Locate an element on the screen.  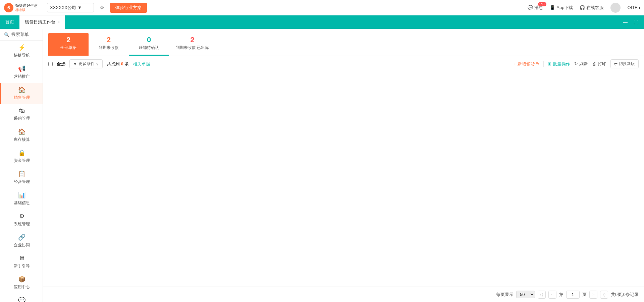
purchase-icon: 🛍 is located at coordinates (22, 111).